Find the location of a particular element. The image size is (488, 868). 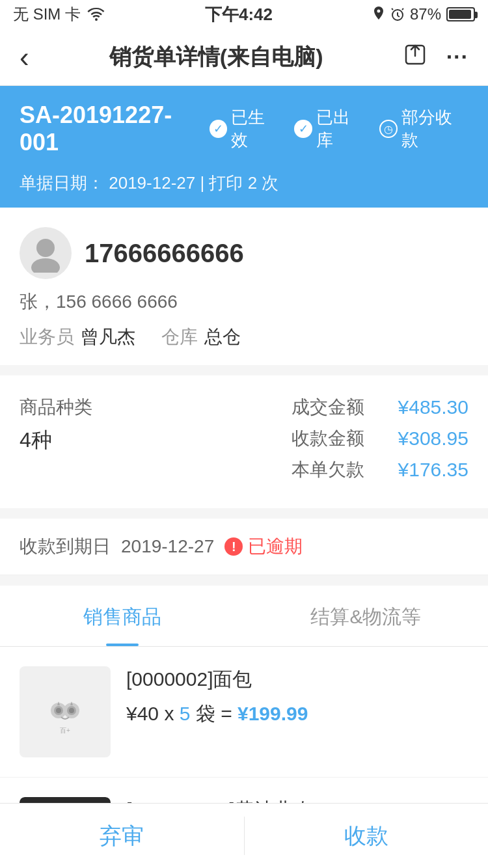

sales-rep-item: 业务员 曾凡杰 is located at coordinates (77, 337).